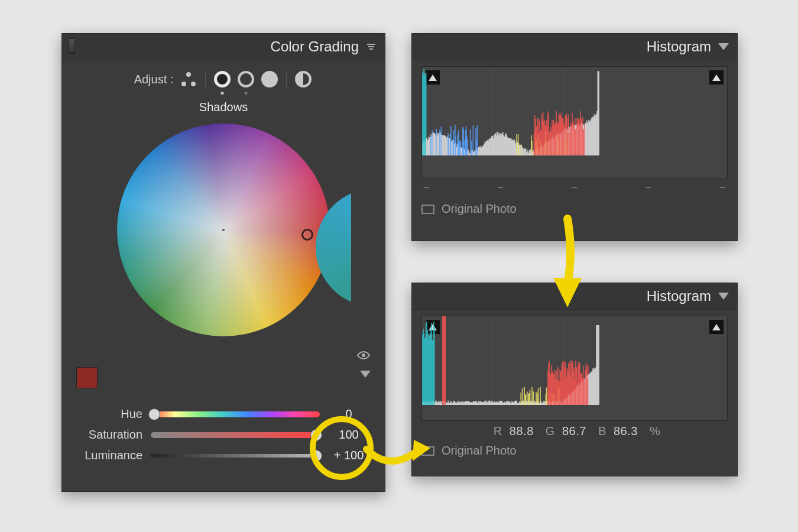 The width and height of the screenshot is (798, 532). What do you see at coordinates (349, 414) in the screenshot?
I see `hue-value: 0` at bounding box center [349, 414].